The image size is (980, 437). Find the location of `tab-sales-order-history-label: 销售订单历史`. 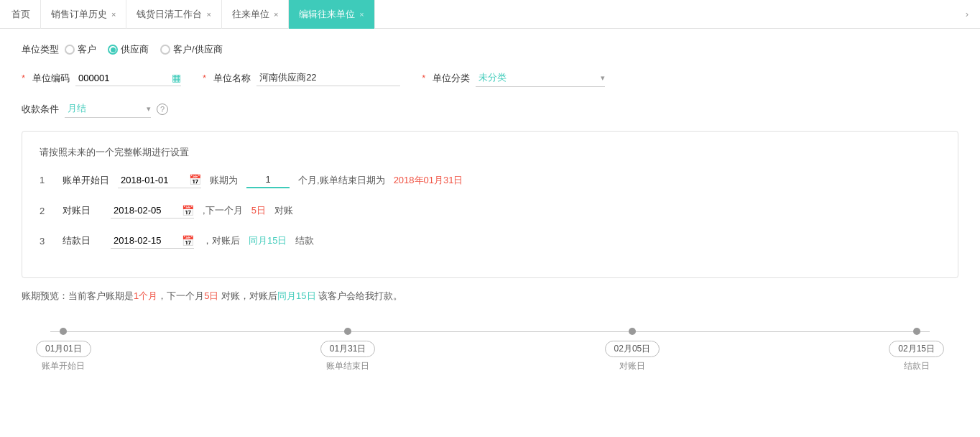

tab-sales-order-history-label: 销售订单历史 is located at coordinates (79, 14).